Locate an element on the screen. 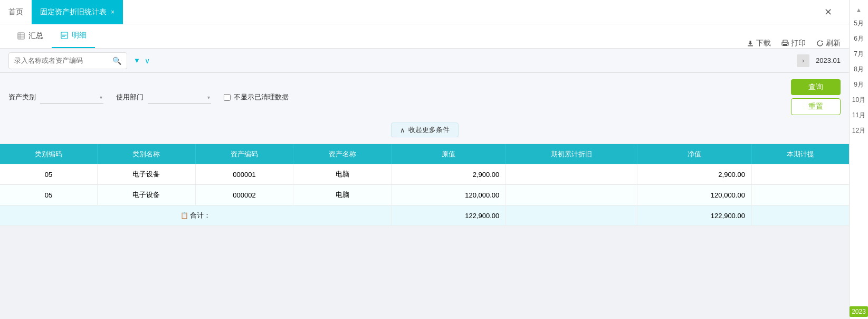 Image resolution: width=868 pixels, height=319 pixels. tab-detail: 明细 is located at coordinates (73, 36).